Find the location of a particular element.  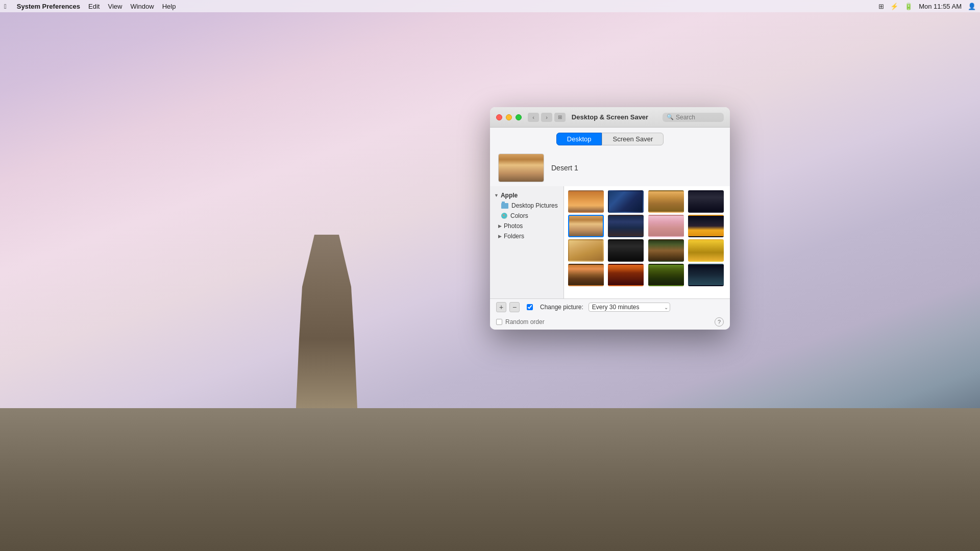

folder-icon is located at coordinates (505, 206).